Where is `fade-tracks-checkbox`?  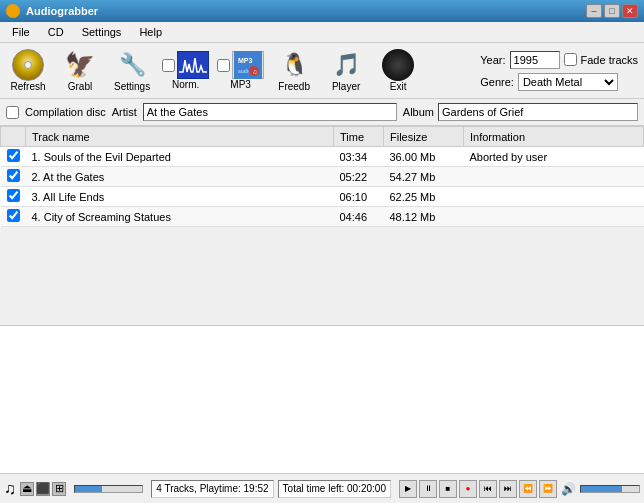 fade-tracks-checkbox is located at coordinates (570, 60).